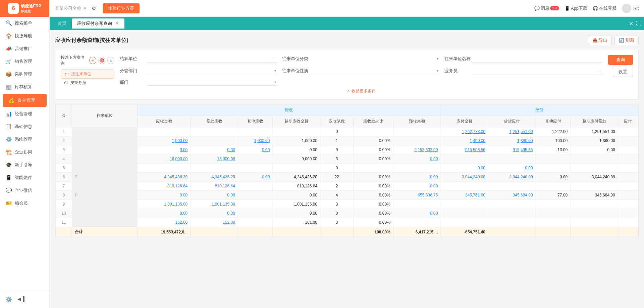 The width and height of the screenshot is (644, 308). Describe the element at coordinates (600, 40) in the screenshot. I see `export-btn: 📤 导出` at that location.